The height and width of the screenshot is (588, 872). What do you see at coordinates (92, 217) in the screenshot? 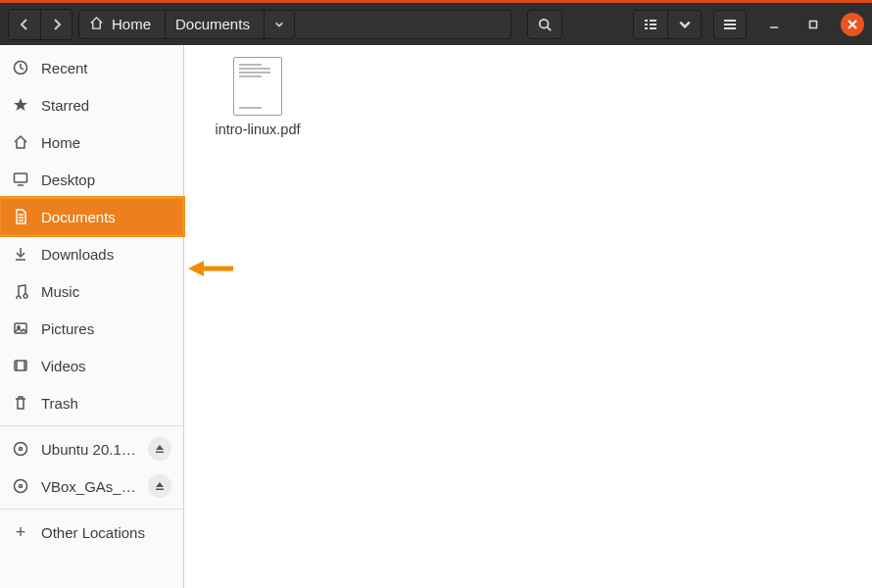
I see `sidebar-item-documents: Documents` at bounding box center [92, 217].